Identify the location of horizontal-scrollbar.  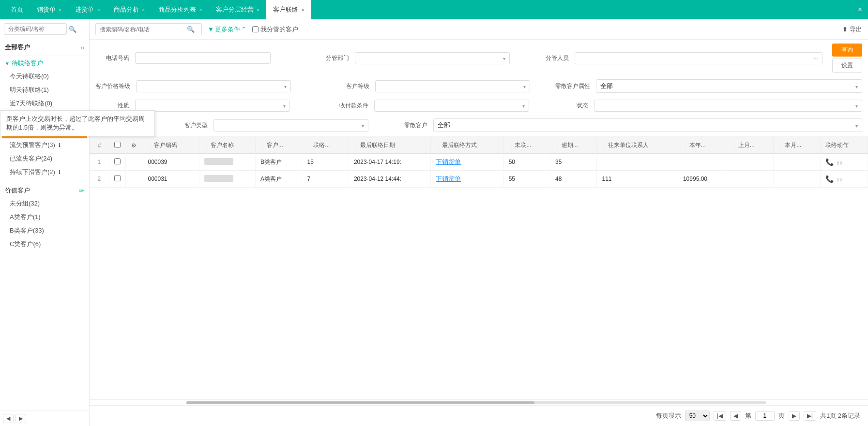
(479, 402).